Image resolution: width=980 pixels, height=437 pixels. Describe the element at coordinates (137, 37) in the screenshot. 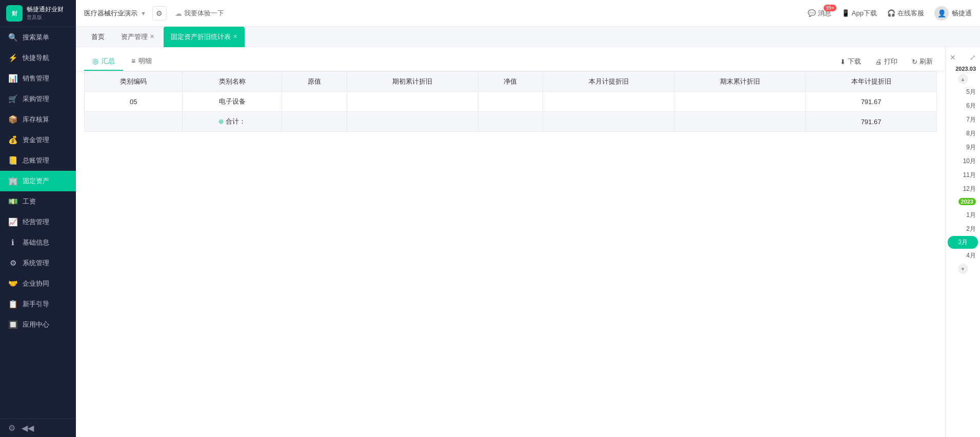

I see `tab-asset-mgmt: 资产管理 ✕` at that location.